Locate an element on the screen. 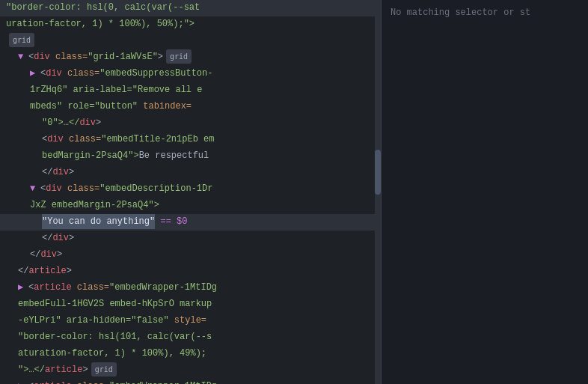  code-text: 1rZHq6" aria-label="Remove all e is located at coordinates (116, 90).